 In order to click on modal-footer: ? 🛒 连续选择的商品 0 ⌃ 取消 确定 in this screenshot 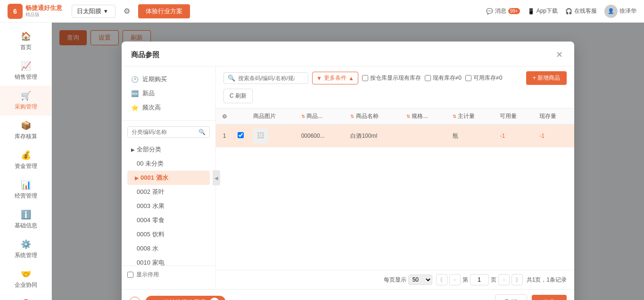, I will do `click(348, 294)`.